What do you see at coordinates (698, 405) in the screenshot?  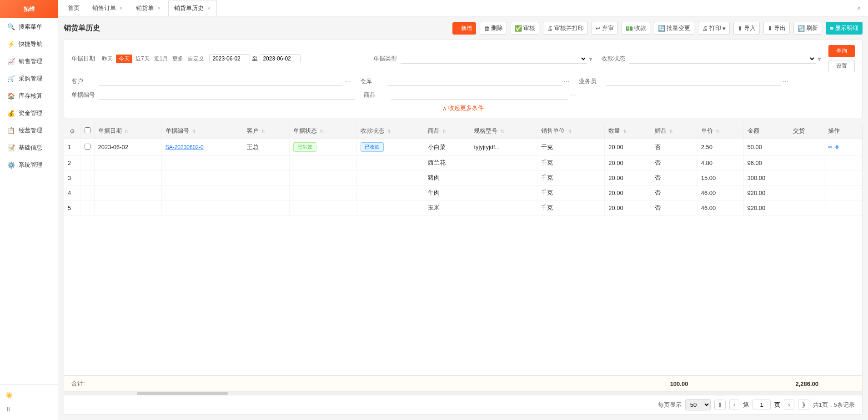 I see `per-page-select: 50 10 20 100` at bounding box center [698, 405].